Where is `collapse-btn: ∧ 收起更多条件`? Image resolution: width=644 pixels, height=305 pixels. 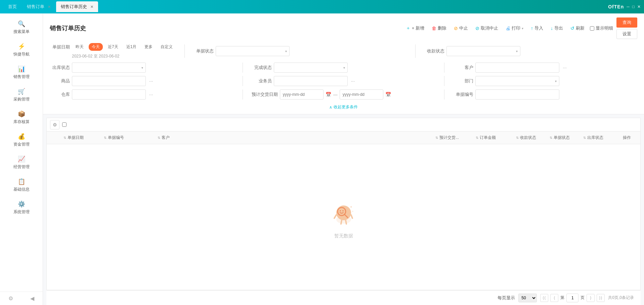 collapse-btn: ∧ 收起更多条件 is located at coordinates (343, 107).